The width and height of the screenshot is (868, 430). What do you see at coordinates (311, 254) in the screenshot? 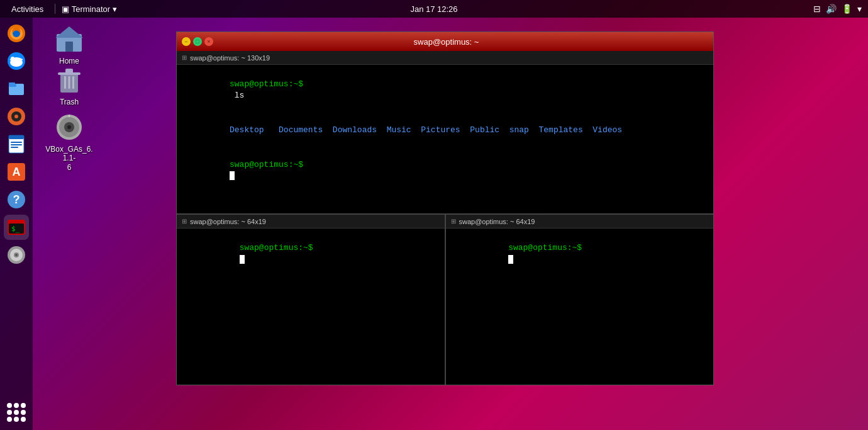
I see `term-bl-line-1: swap@optimus:~$` at bounding box center [311, 254].